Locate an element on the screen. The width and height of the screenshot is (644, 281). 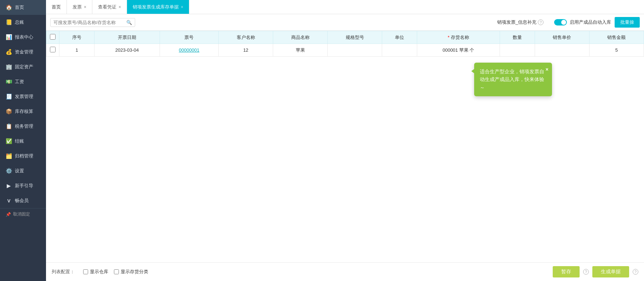
sidebar-item-asset: 🏢 固定资产 is located at coordinates (23, 67).